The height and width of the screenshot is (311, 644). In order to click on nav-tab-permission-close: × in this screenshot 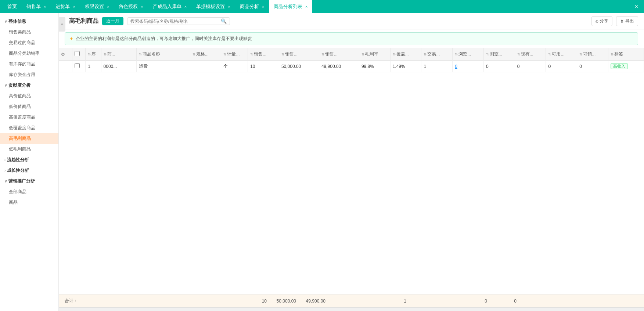, I will do `click(108, 7)`.